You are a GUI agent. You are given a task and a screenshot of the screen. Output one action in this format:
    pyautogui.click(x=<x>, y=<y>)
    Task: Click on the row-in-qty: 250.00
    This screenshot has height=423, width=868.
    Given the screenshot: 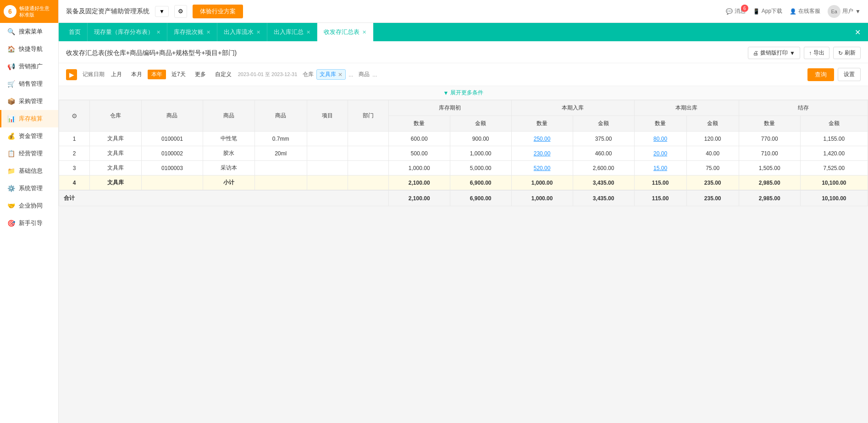 What is the action you would take?
    pyautogui.click(x=542, y=139)
    